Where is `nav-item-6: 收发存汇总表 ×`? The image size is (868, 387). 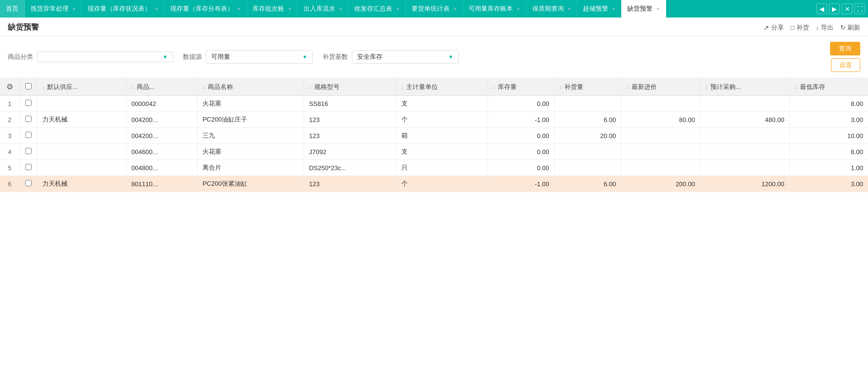 nav-item-6: 收发存汇总表 × is located at coordinates (377, 9).